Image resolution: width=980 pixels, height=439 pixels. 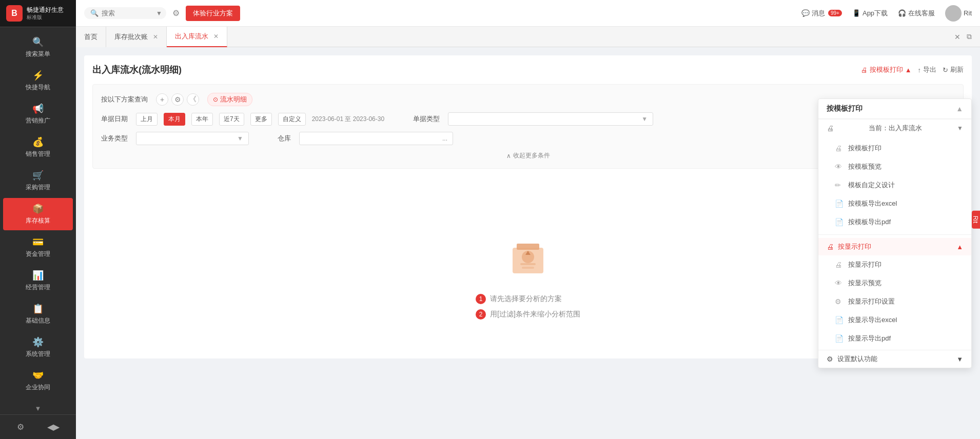 I want to click on filter-tag: ⊙ 流水明细, so click(x=230, y=99).